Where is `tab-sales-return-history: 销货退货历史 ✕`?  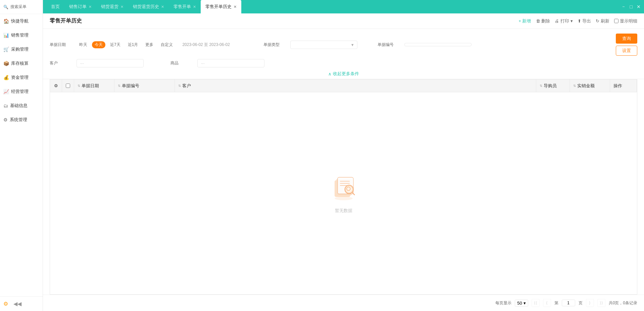 tab-sales-return-history: 销货退货历史 ✕ is located at coordinates (148, 7).